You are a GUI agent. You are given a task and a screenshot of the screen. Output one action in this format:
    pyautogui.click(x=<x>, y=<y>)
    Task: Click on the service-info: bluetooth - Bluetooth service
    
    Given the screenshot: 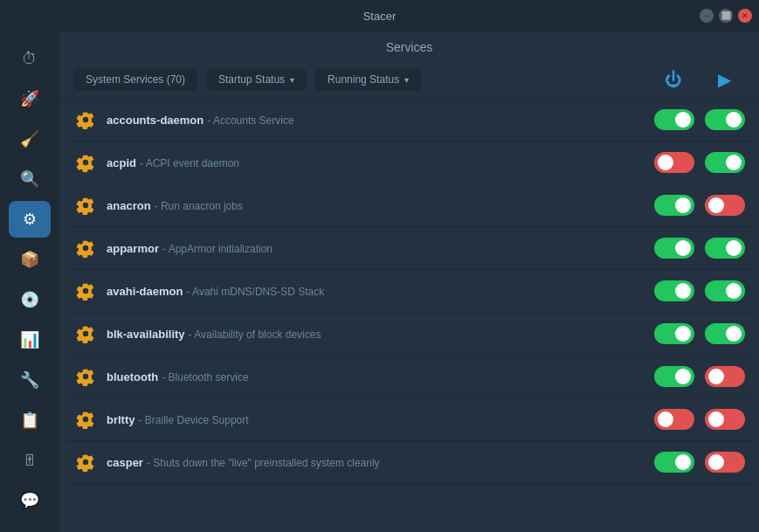 What is the action you would take?
    pyautogui.click(x=376, y=377)
    